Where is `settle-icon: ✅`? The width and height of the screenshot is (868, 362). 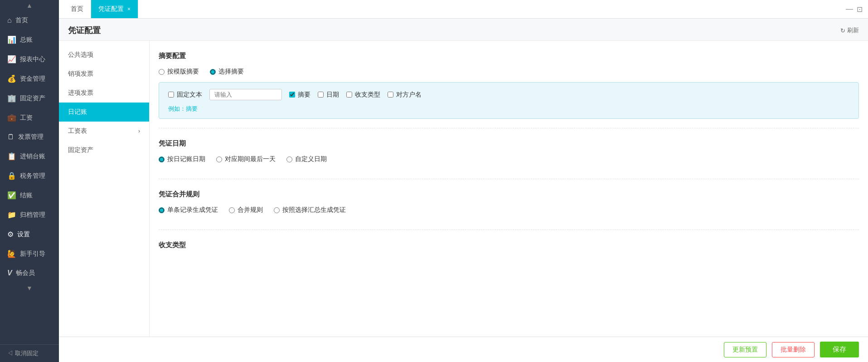 settle-icon: ✅ is located at coordinates (12, 195).